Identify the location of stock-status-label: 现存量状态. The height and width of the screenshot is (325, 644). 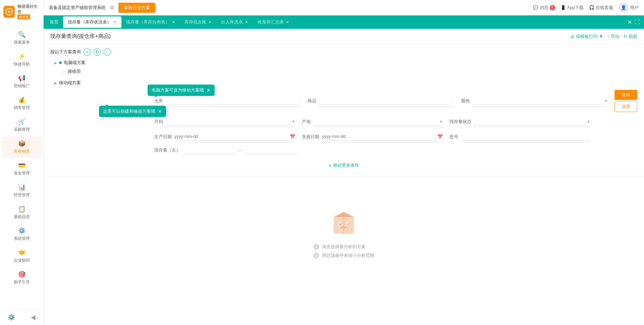
(460, 122).